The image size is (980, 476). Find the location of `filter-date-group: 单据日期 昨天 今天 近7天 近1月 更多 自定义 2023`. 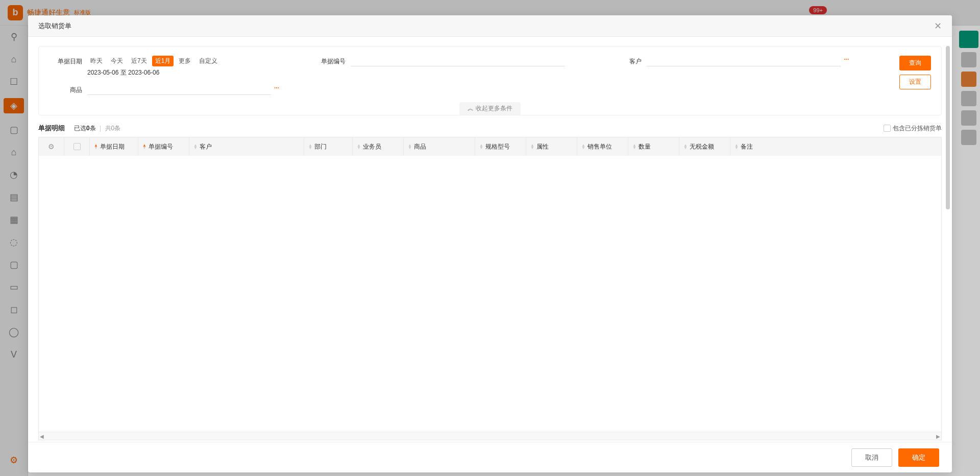

filter-date-group: 单据日期 昨天 今天 近7天 近1月 更多 自定义 2023 is located at coordinates (135, 66).